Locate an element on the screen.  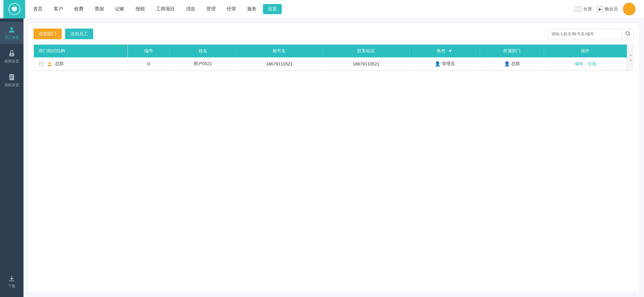
nav-home: 首页 is located at coordinates (38, 9).